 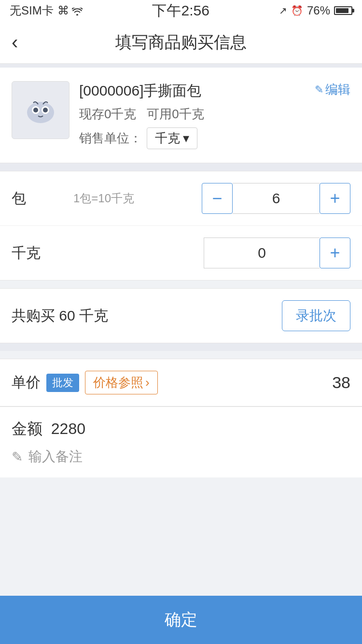 What do you see at coordinates (181, 316) in the screenshot?
I see `summary-row: 共购买 60 千克 录批次` at bounding box center [181, 316].